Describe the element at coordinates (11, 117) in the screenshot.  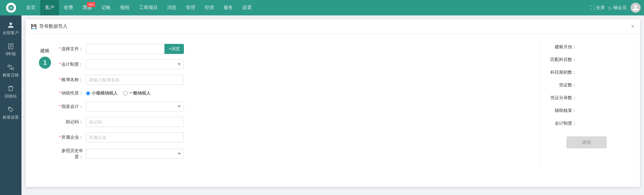
I see `sidebar-item-label: 标签设置` at that location.